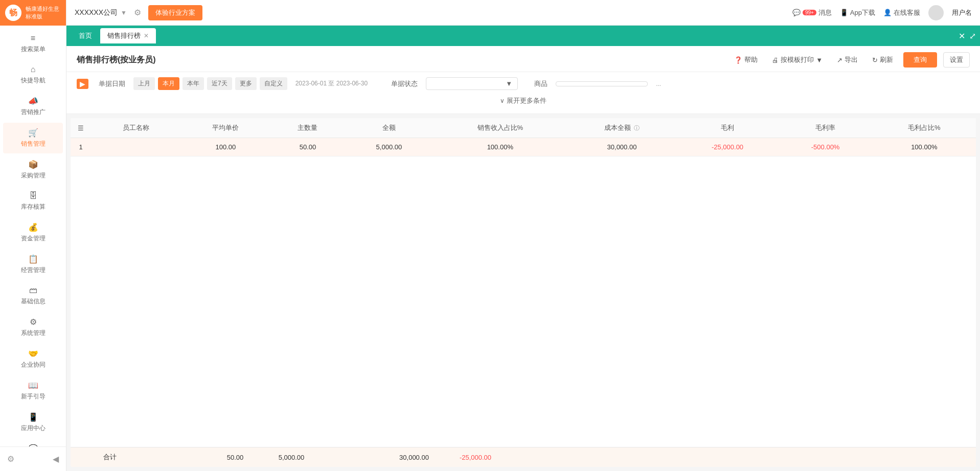 The height and width of the screenshot is (471, 980). I want to click on footer-gross-profit-value: -25,000.00, so click(475, 457).